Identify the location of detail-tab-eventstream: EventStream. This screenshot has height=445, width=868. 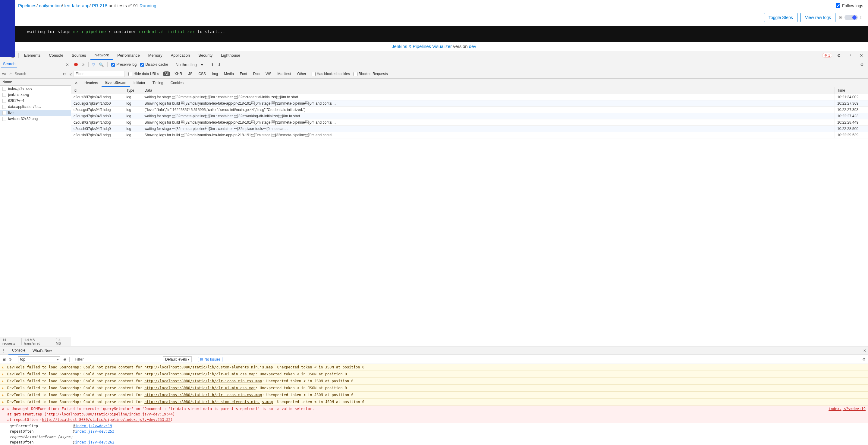
(116, 83).